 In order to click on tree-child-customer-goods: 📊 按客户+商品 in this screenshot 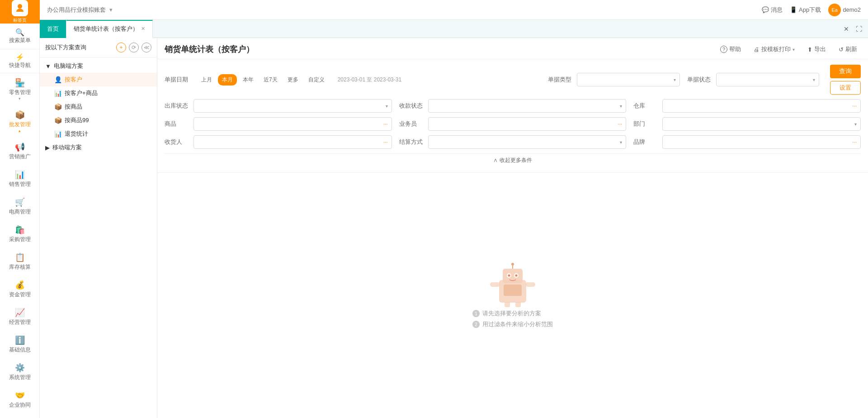, I will do `click(99, 93)`.